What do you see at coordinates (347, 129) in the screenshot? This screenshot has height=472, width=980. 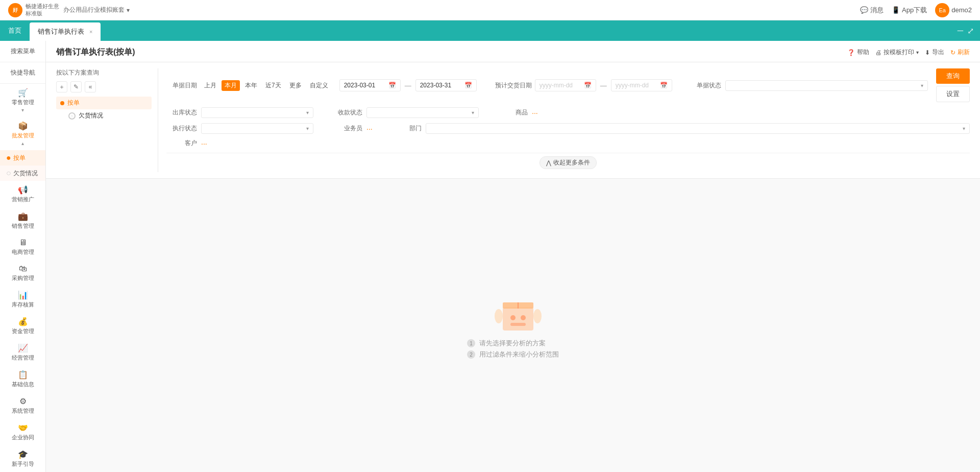 I see `salesperson-label: 业务员` at bounding box center [347, 129].